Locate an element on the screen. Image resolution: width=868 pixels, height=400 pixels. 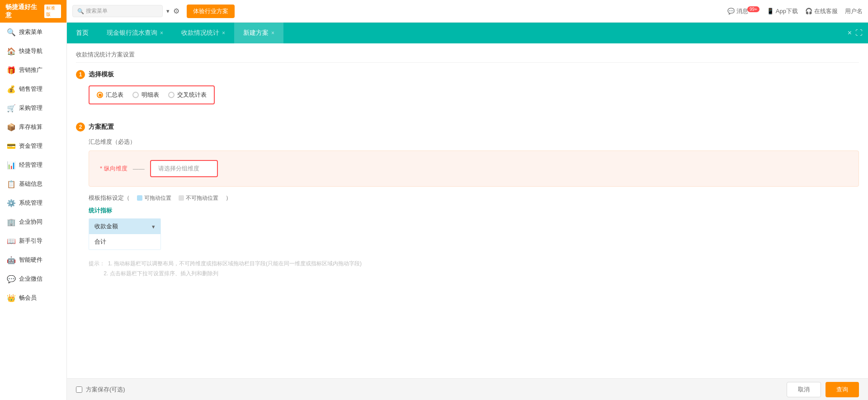
sidebar-label-operation: 经营管理 is located at coordinates (31, 165).